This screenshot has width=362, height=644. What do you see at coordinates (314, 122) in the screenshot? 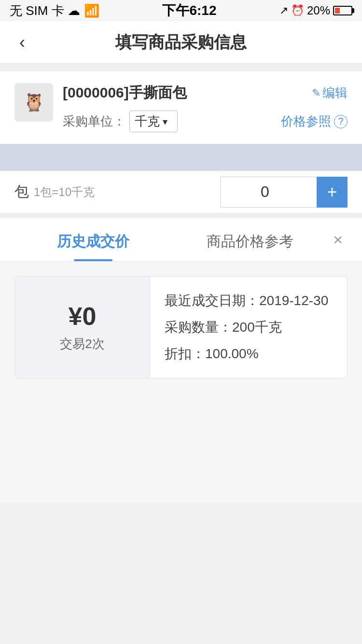
I see `price-ref-button: 价格参照 ?` at bounding box center [314, 122].